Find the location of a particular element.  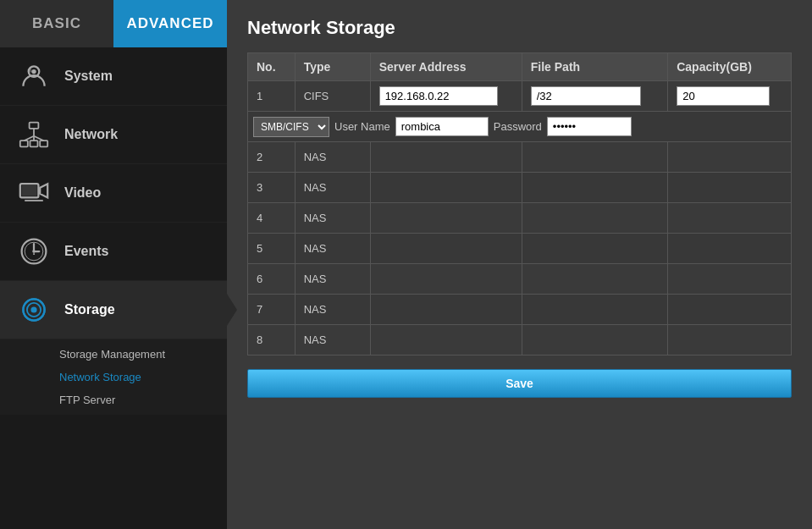

sidebar-item-events: ! Events is located at coordinates (113, 252).